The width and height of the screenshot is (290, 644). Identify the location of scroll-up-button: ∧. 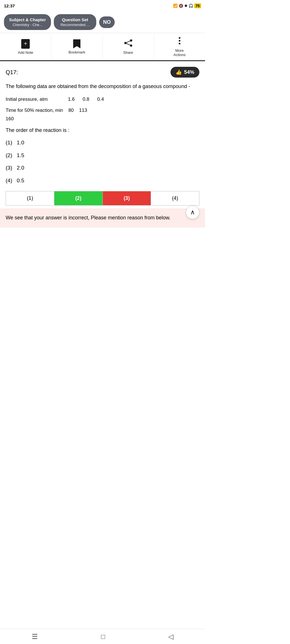
(193, 212).